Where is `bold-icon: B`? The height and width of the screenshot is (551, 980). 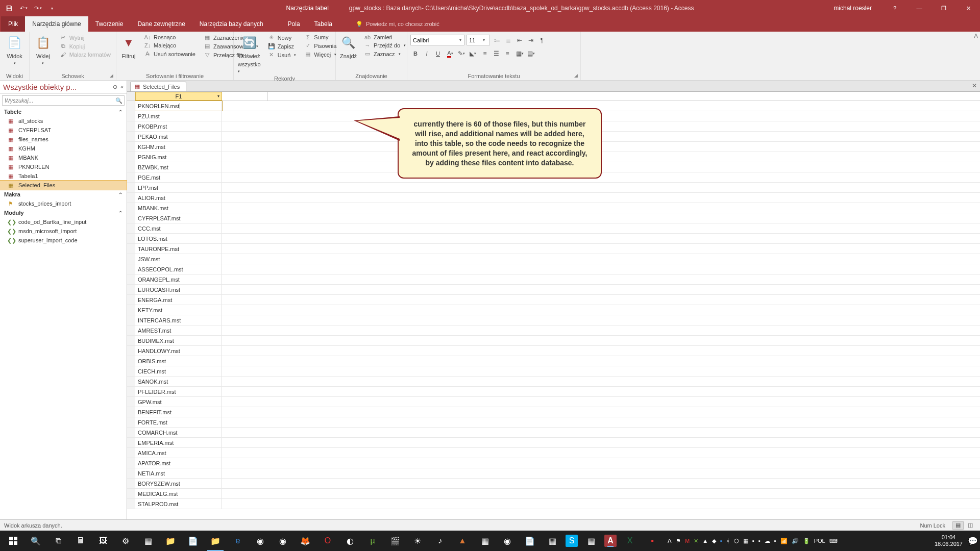
bold-icon: B is located at coordinates (415, 54).